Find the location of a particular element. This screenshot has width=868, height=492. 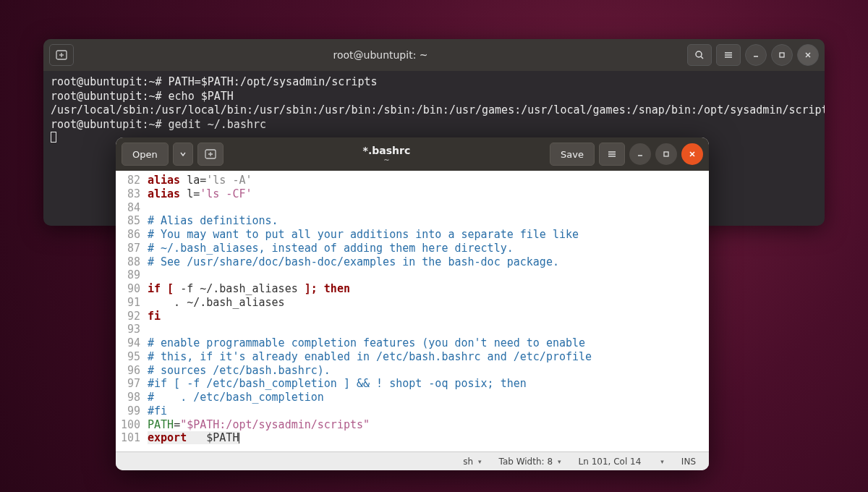

save-button: Save is located at coordinates (572, 154).